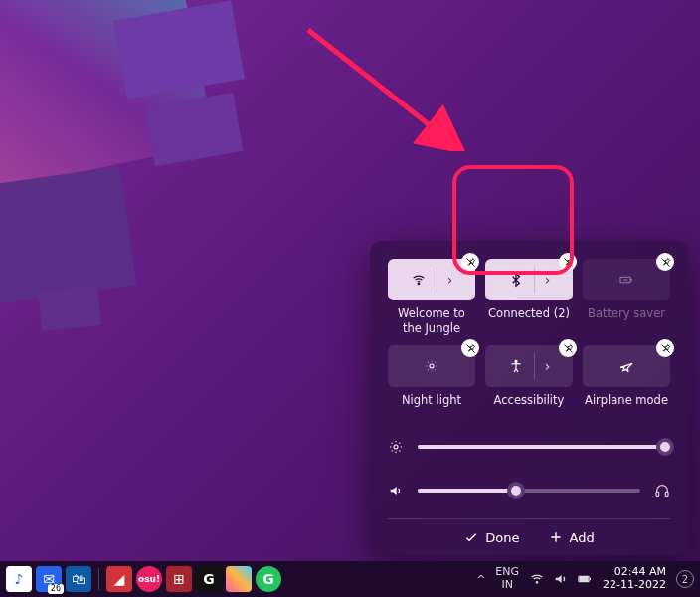 This screenshot has height=597, width=700. I want to click on wifi-tray-icon, so click(537, 579).